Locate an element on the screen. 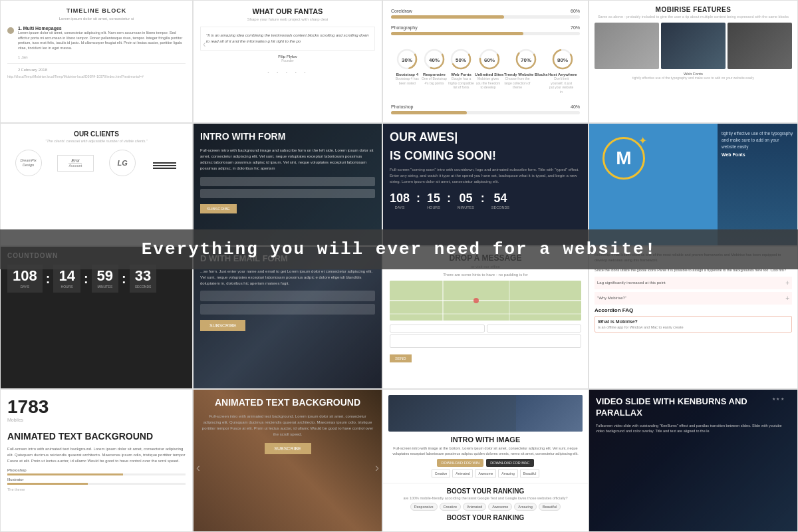 Image resolution: width=798 pixels, height=532 pixels. circle-responsive-desc: One of Bootstrap 4's big points is located at coordinates (434, 81).